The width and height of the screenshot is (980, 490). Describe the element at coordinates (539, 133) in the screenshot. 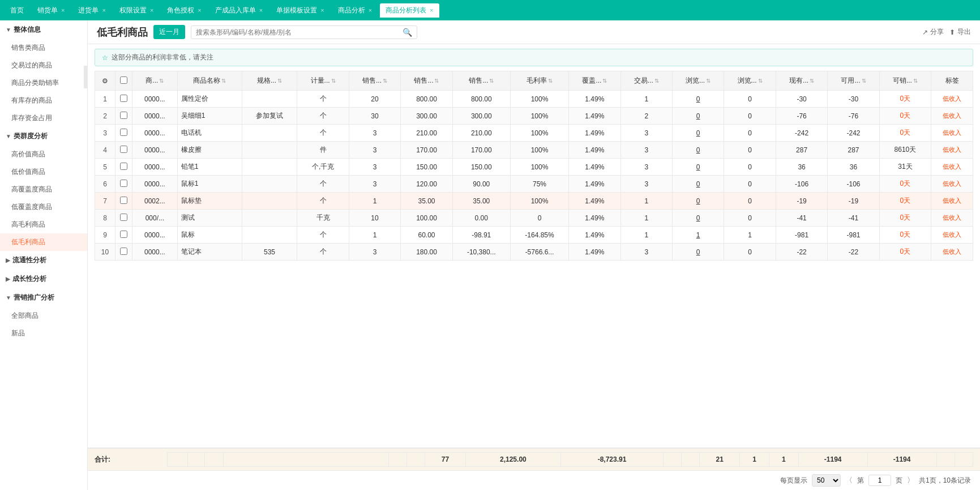

I see `row-gross-rate: 100%` at that location.